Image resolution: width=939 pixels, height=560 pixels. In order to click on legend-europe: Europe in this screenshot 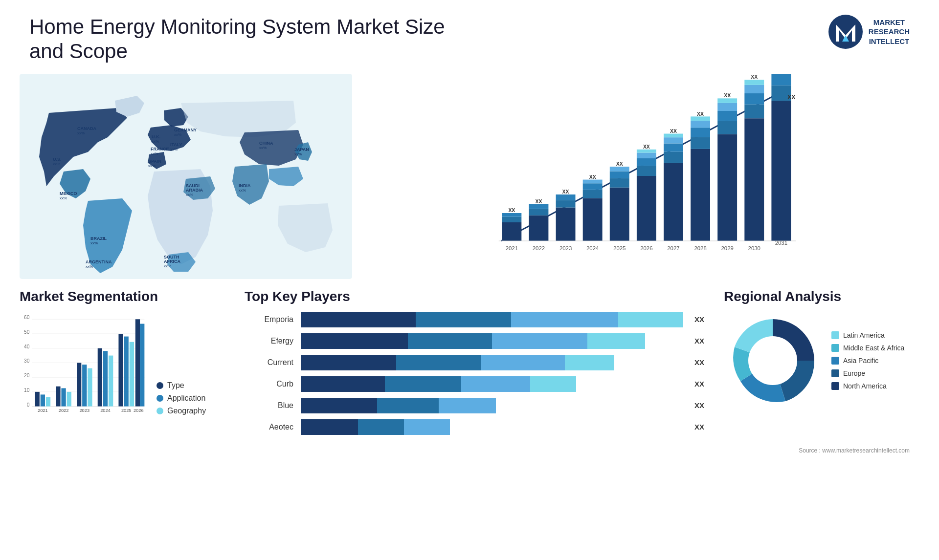, I will do `click(868, 373)`.